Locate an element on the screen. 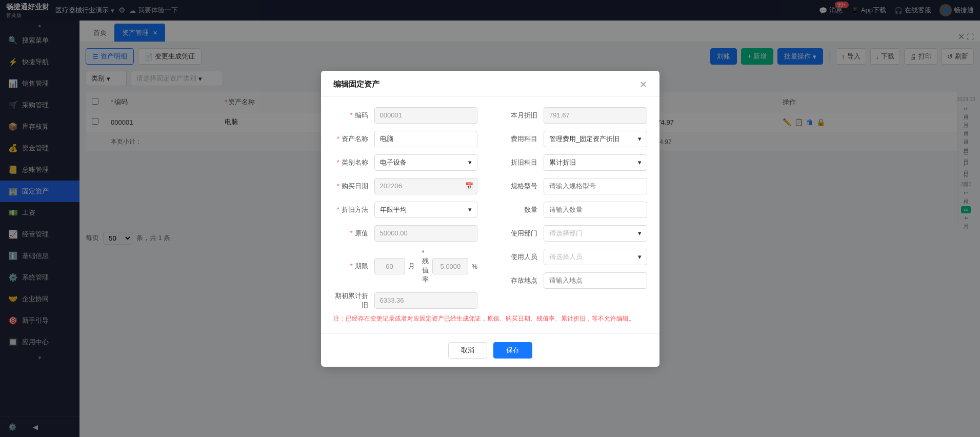 Image resolution: width=980 pixels, height=437 pixels. depreciation-subject-select: 累计折旧 ▾ is located at coordinates (595, 163).